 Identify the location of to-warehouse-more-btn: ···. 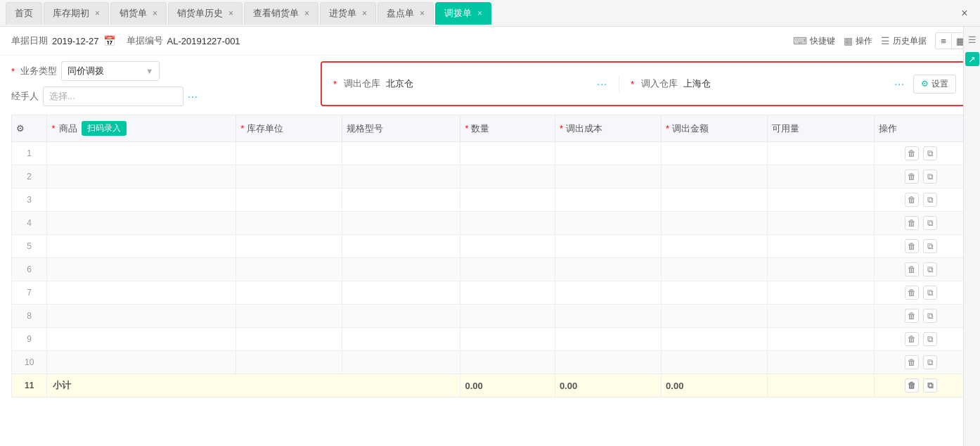
(900, 84).